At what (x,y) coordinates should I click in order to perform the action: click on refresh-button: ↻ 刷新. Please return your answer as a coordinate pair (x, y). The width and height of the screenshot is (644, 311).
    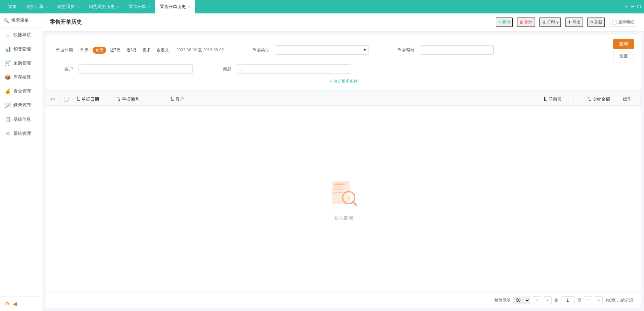
    Looking at the image, I should click on (596, 22).